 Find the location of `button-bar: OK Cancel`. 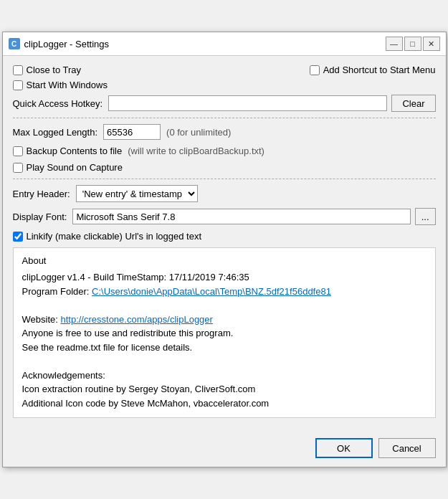

button-bar: OK Cancel is located at coordinates (224, 450).